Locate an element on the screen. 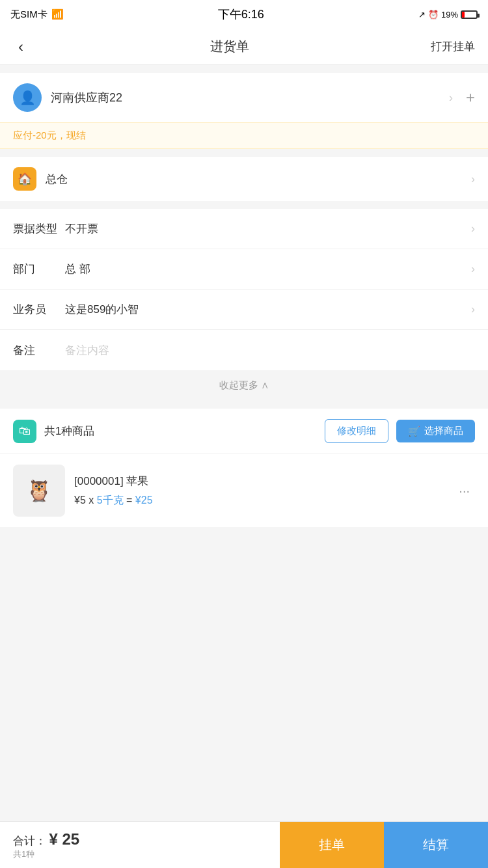 This screenshot has width=488, height=868. warehouse-name: 总仓 is located at coordinates (258, 180).